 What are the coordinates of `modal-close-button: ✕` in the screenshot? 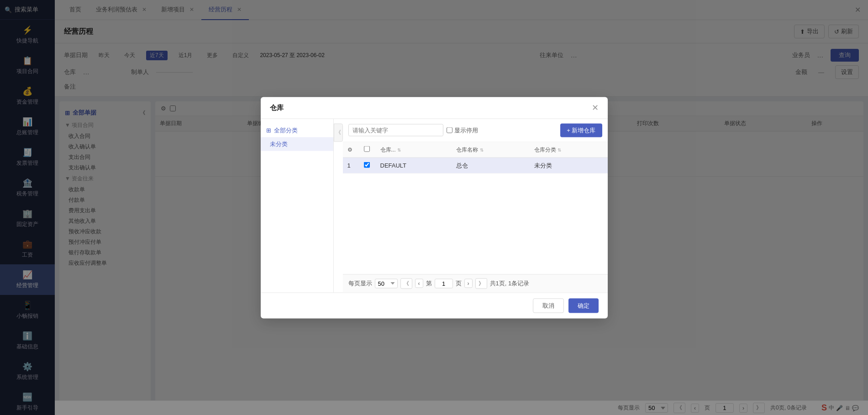 It's located at (595, 108).